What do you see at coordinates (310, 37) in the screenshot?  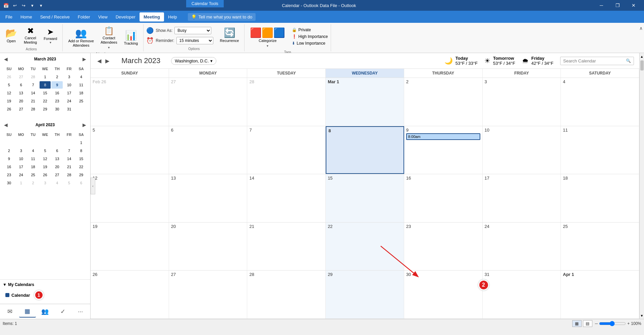 I see `high-importance-row: ❗ High Importance` at bounding box center [310, 37].